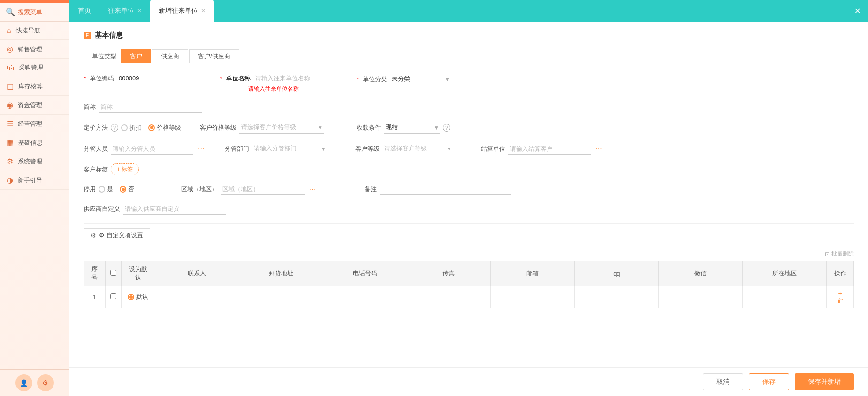 The height and width of the screenshot is (396, 868). I want to click on settlement-unit-input, so click(549, 149).